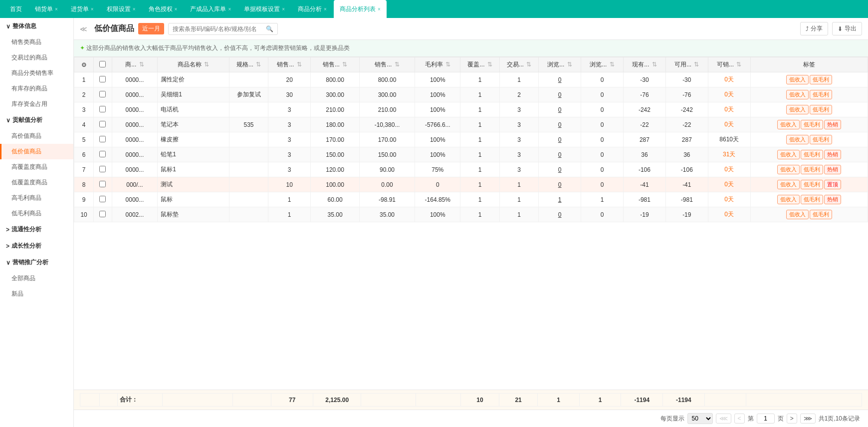  Describe the element at coordinates (92, 9) in the screenshot. I see `nav-tab-purchase-close: ×` at that location.